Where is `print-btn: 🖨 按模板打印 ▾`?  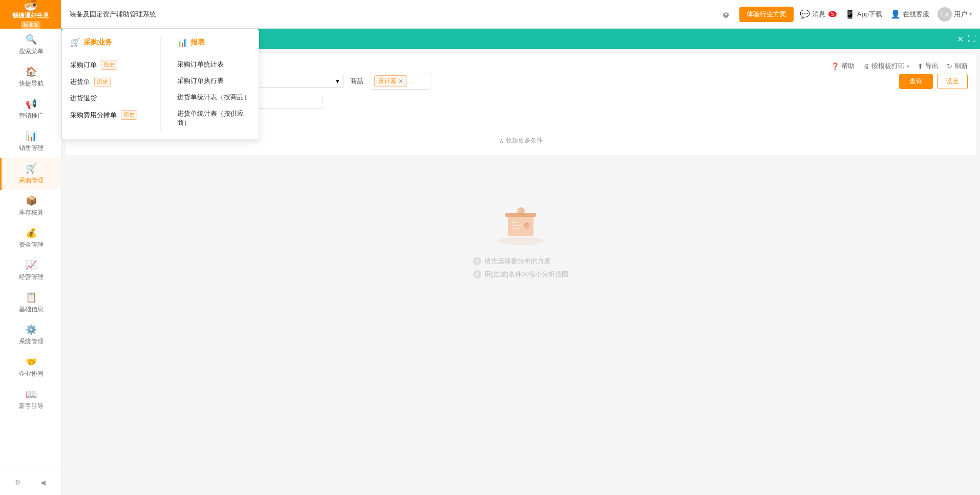
print-btn: 🖨 按模板打印 ▾ is located at coordinates (886, 66).